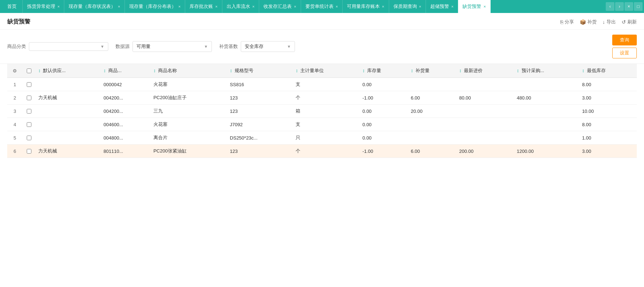 The width and height of the screenshot is (644, 287). Describe the element at coordinates (625, 40) in the screenshot. I see `query-button: 查询` at that location.